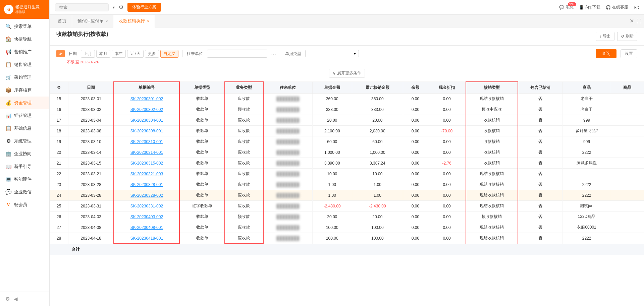 This screenshot has height=306, width=644. Describe the element at coordinates (25, 192) in the screenshot. I see `sidebar-item-wechat: 💬 企业微信` at that location.